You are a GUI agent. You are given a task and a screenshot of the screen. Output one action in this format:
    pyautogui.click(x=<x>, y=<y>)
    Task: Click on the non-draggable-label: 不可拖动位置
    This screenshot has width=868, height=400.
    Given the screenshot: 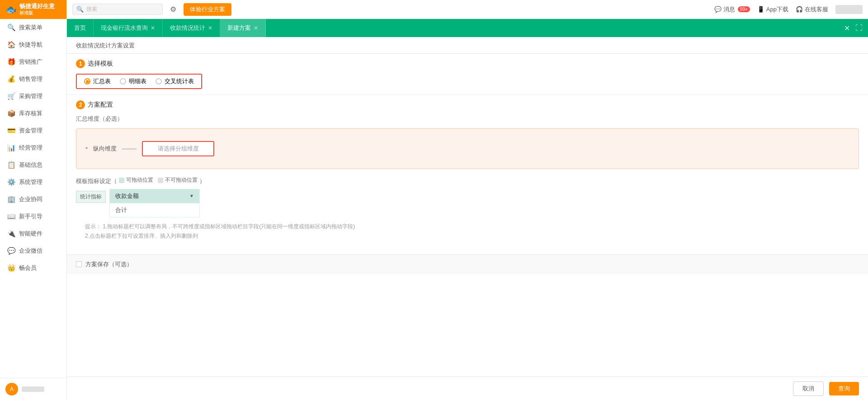 What is the action you would take?
    pyautogui.click(x=178, y=180)
    